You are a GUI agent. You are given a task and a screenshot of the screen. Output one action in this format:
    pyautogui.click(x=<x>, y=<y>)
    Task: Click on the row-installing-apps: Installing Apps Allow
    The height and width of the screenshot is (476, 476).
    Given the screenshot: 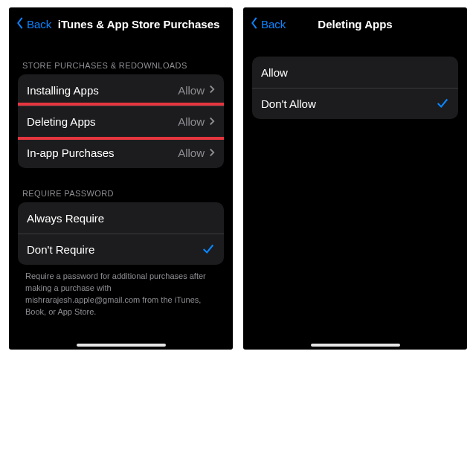 What is the action you would take?
    pyautogui.click(x=120, y=90)
    